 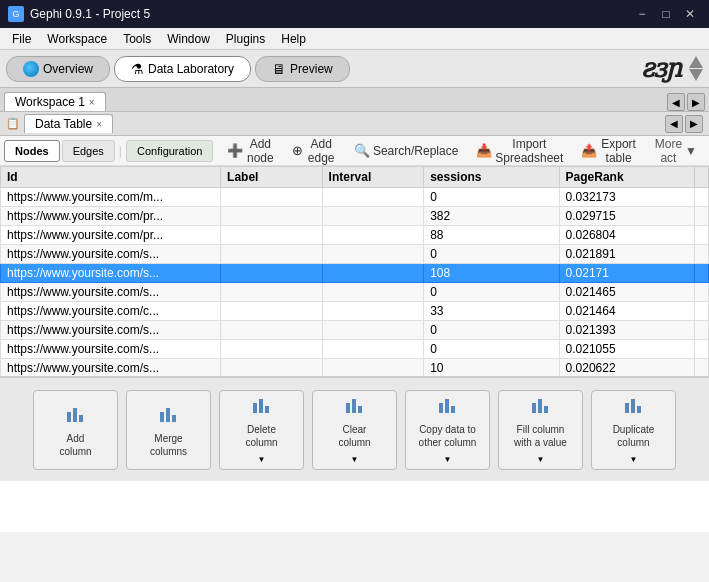 What do you see at coordinates (92, 102) in the screenshot?
I see `workspace-tab-close: ×` at bounding box center [92, 102].